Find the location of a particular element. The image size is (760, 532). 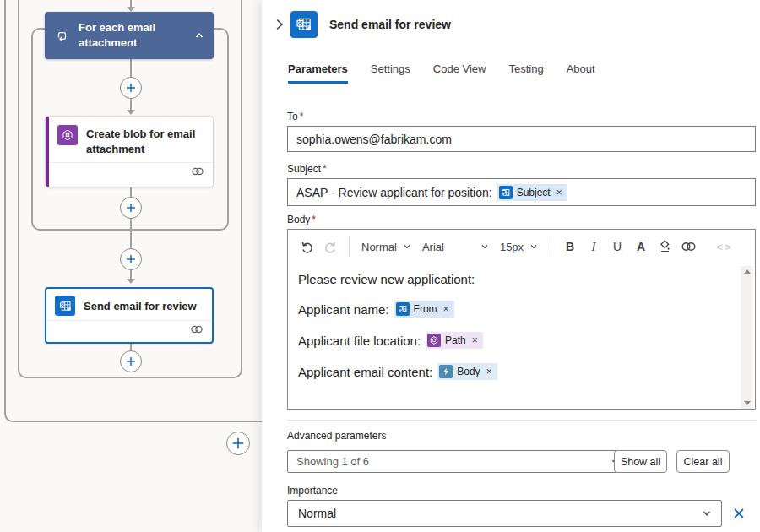

advanced-parameters-label: Advanced parameters is located at coordinates (336, 436).